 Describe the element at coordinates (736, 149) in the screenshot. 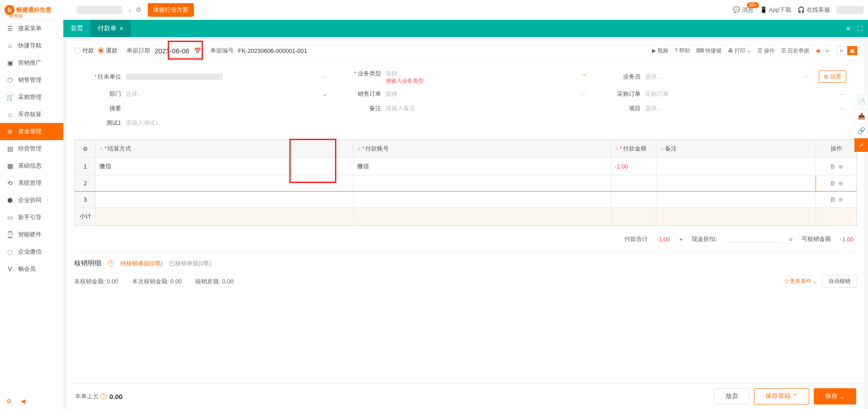

I see `th-remark: ⇅备注` at that location.